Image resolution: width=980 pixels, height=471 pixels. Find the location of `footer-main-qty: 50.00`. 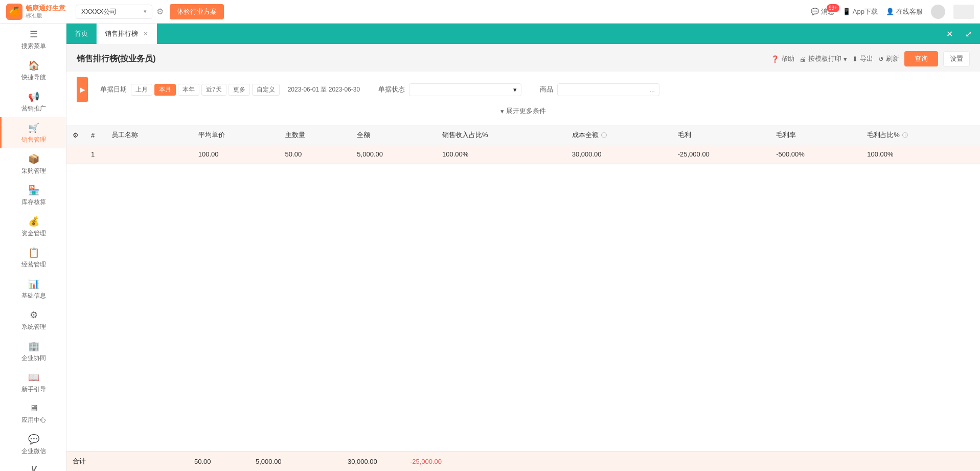

footer-main-qty: 50.00 is located at coordinates (209, 461).